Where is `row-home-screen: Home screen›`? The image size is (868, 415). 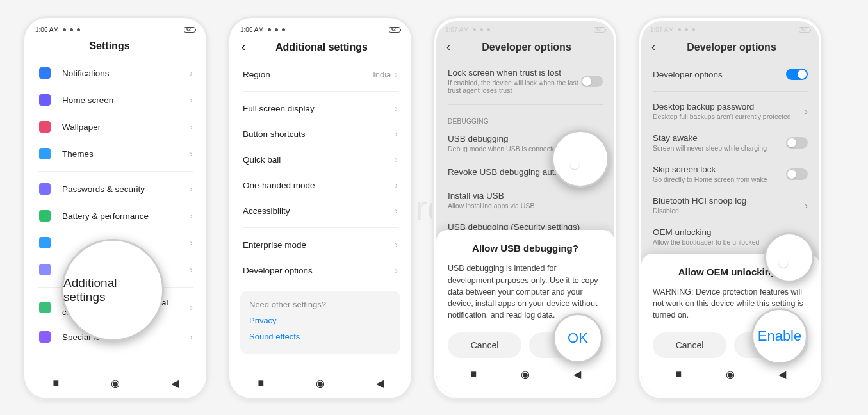 row-home-screen: Home screen› is located at coordinates (115, 100).